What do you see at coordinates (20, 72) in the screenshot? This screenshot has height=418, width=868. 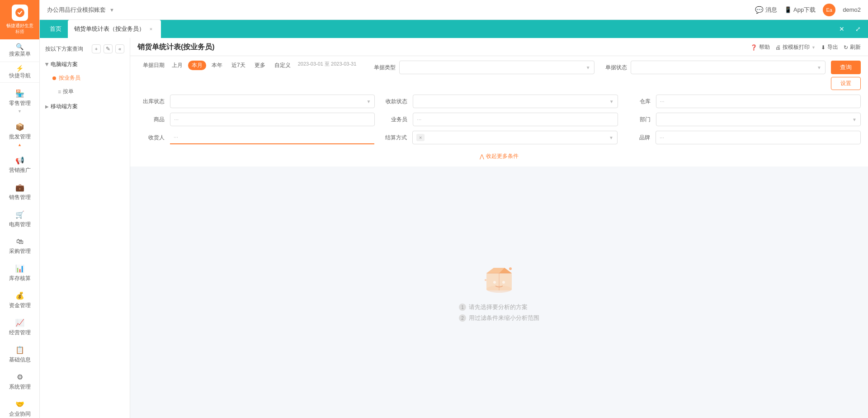 I see `quick-nav: ⚡ 快捷导航` at bounding box center [20, 72].